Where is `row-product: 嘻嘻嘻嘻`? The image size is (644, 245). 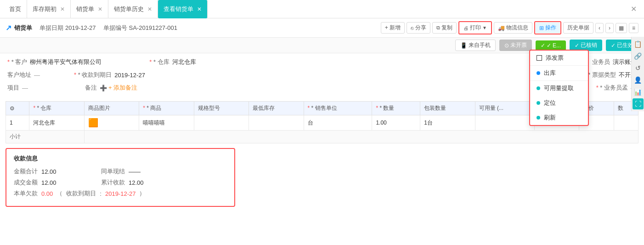
row-product: 嘻嘻嘻嘻 is located at coordinates (166, 123).